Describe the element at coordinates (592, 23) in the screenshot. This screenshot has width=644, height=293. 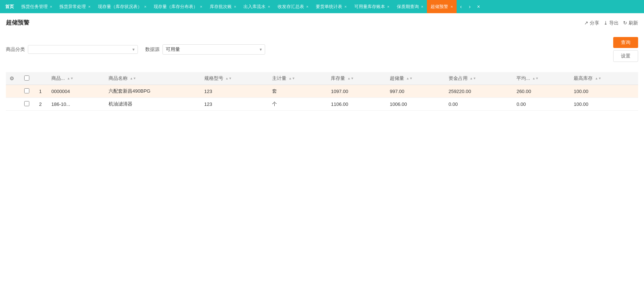
I see `share-button: ↗ 分享` at that location.